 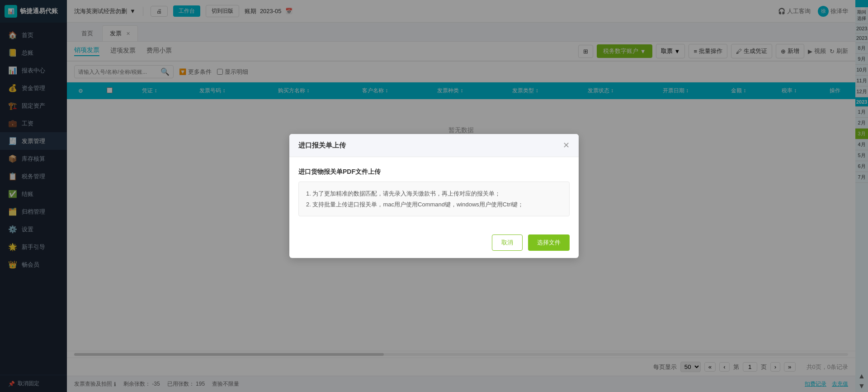 I want to click on modal-header: 进口报关单上传 ✕, so click(x=434, y=146).